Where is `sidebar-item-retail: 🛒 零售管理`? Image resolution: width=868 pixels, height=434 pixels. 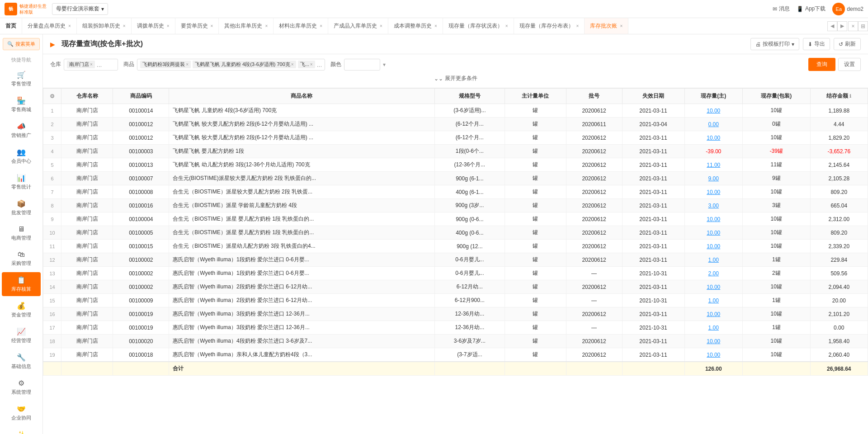 sidebar-item-retail: 🛒 零售管理 is located at coordinates (21, 79).